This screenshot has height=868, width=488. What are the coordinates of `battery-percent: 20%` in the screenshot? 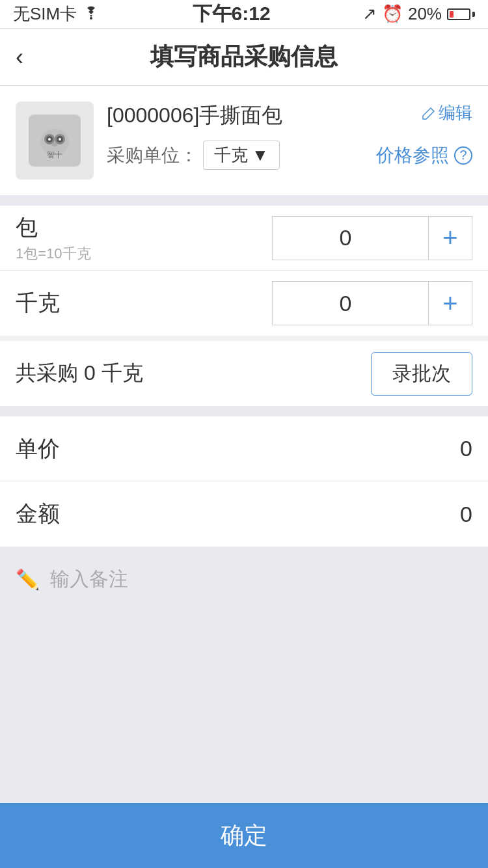 It's located at (425, 14).